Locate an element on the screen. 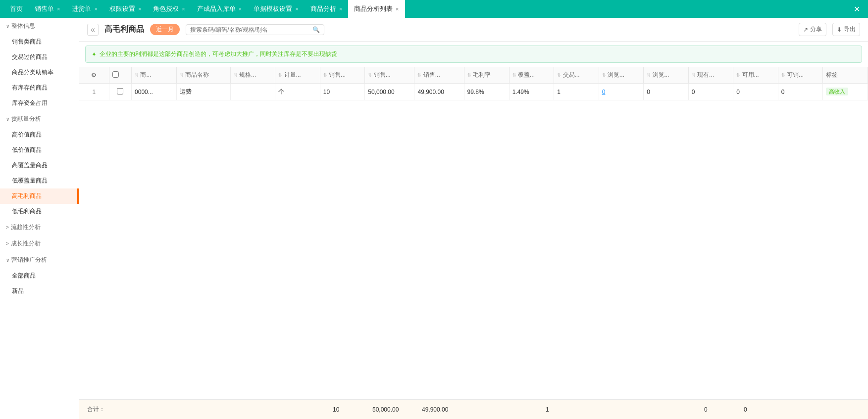  cell-coverage: 1.49% is located at coordinates (532, 92).